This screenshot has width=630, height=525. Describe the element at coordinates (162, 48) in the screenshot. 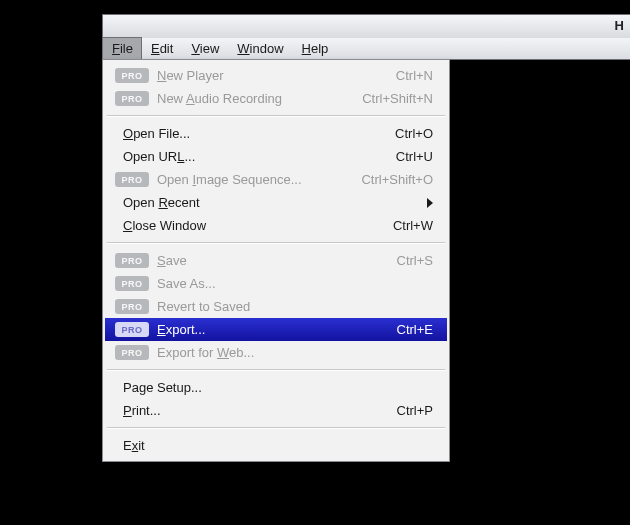

I see `menu-edit: Edit` at that location.